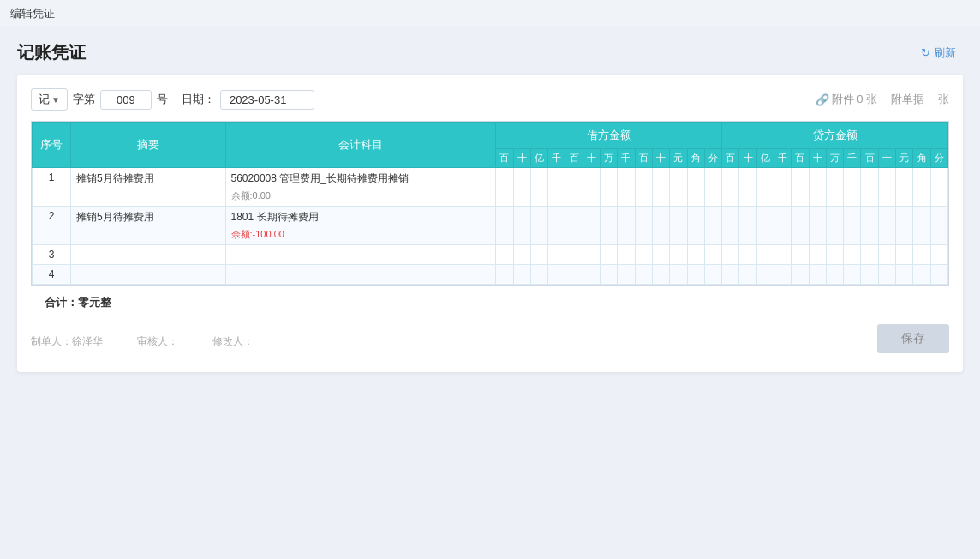 The image size is (980, 559). Describe the element at coordinates (148, 226) in the screenshot. I see `row-2-summary: 摊销5月待摊费用` at that location.